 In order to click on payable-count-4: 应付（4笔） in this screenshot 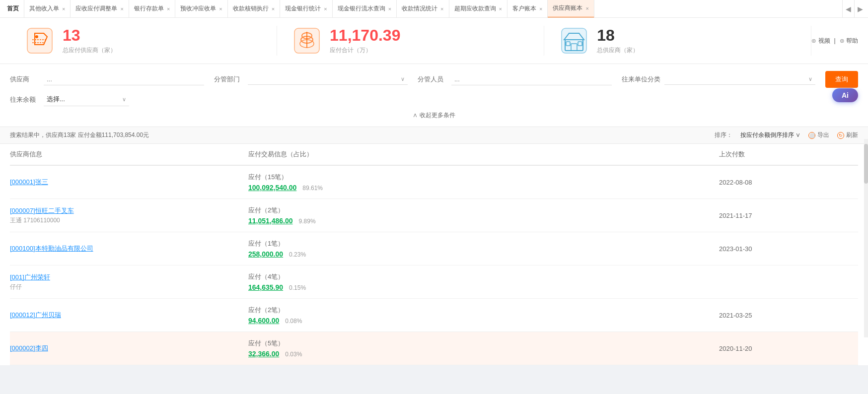, I will do `click(484, 277)`.